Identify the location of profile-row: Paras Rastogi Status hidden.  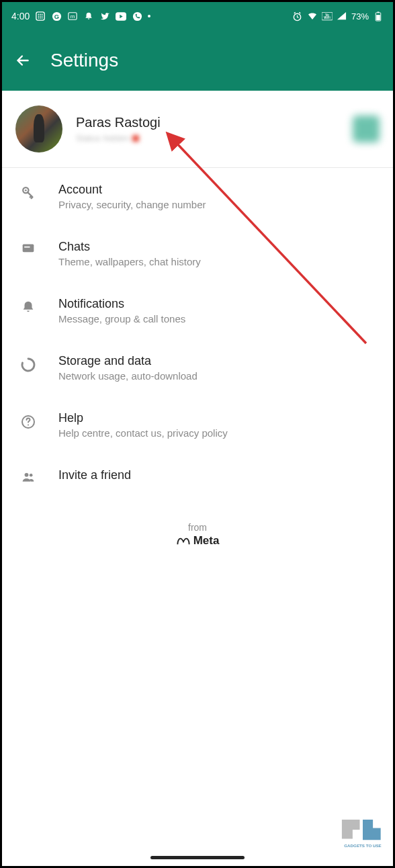
(198, 129).